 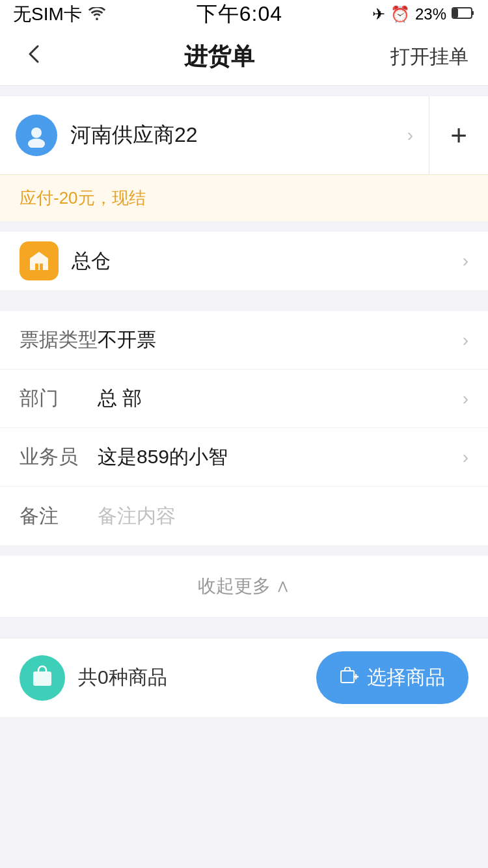 I want to click on supplier-section: 河南供应商22 › +, so click(x=244, y=135).